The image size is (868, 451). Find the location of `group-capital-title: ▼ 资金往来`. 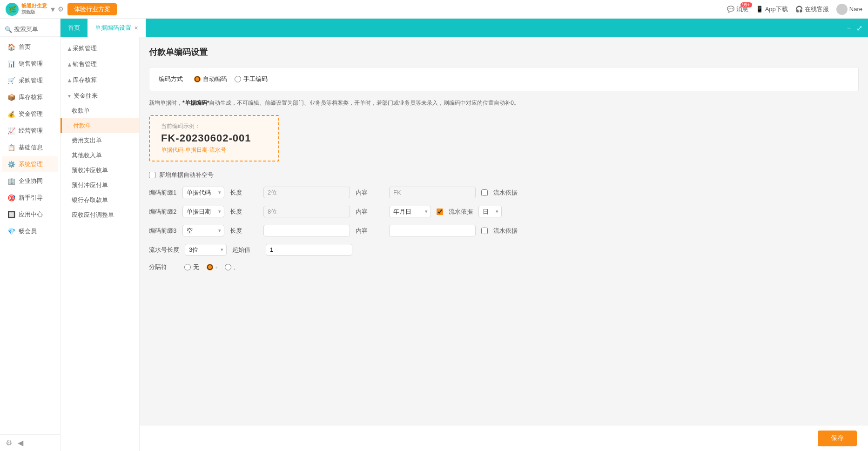

group-capital-title: ▼ 资金往来 is located at coordinates (100, 96).